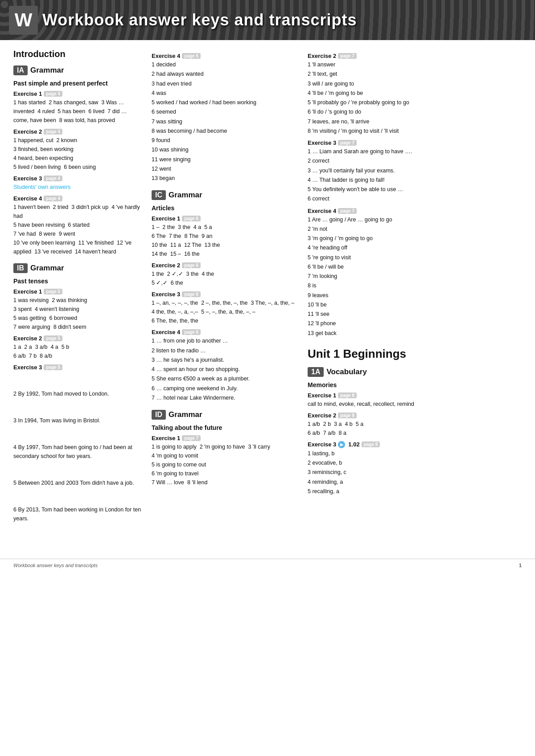  What do you see at coordinates (78, 54) in the screenshot?
I see `introduction-title: Introduction` at bounding box center [78, 54].